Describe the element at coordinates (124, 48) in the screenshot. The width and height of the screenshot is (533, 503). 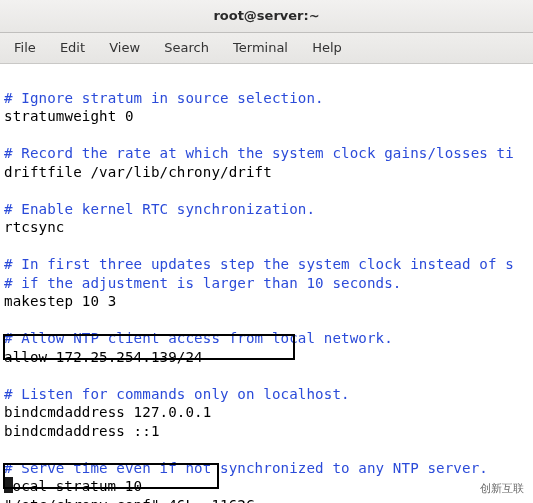
I see `menu-view: View` at that location.